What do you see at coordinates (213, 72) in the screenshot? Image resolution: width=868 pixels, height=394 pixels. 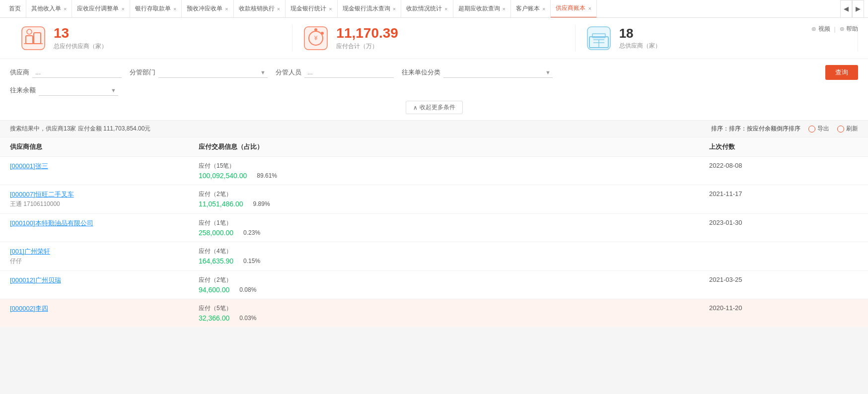 I see `dept-select-wrap: ▼` at bounding box center [213, 72].